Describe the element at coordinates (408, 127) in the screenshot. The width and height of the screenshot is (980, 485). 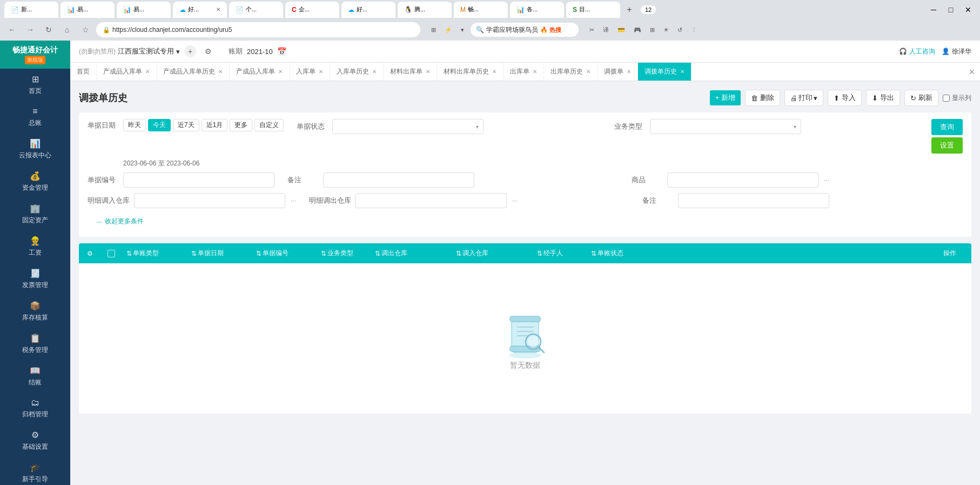
I see `filter-status-select: ▾` at that location.